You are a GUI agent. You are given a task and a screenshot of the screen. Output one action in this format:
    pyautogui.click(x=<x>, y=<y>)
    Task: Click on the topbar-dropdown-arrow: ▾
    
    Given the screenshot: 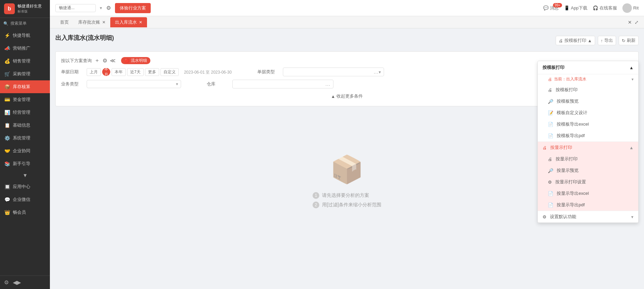 What is the action you would take?
    pyautogui.click(x=101, y=8)
    